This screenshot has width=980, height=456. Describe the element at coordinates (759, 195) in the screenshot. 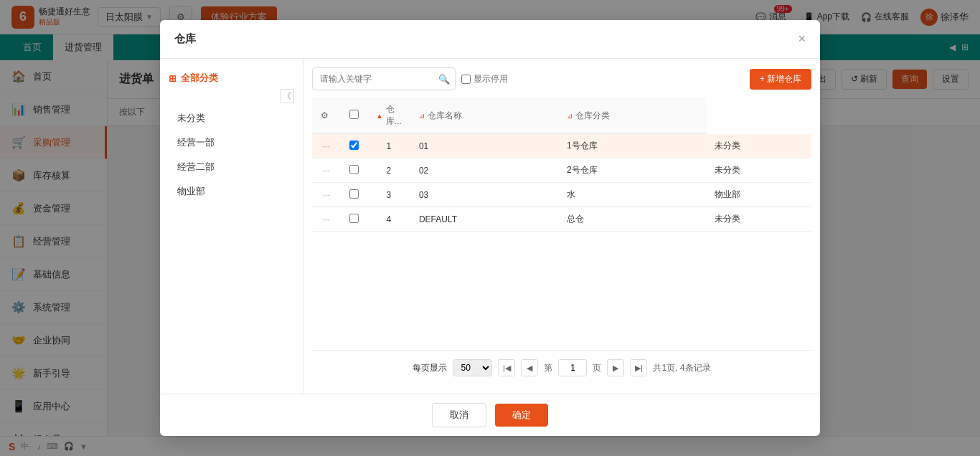

I see `row-category: 物业部` at that location.